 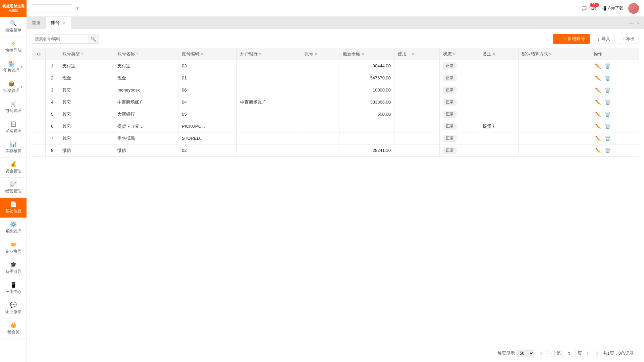 I want to click on sidebar-item-quick-nav: ⚡ 快捷导航, so click(x=13, y=47).